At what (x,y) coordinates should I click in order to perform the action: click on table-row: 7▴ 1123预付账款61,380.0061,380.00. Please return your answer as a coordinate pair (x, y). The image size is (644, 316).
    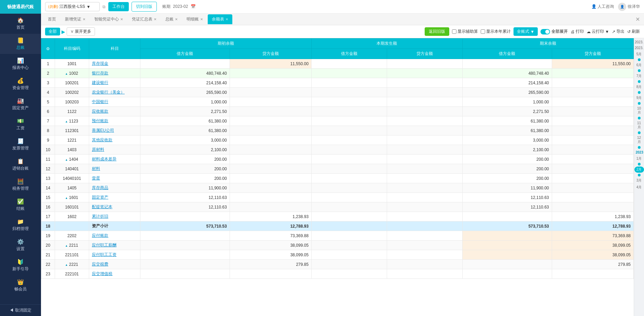
    Looking at the image, I should click on (338, 121).